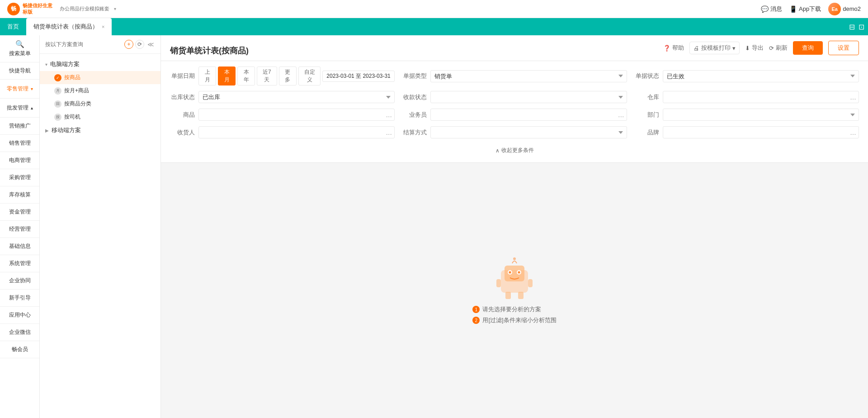 Image resolution: width=868 pixels, height=418 pixels. I want to click on goods-wrapper: …, so click(297, 115).